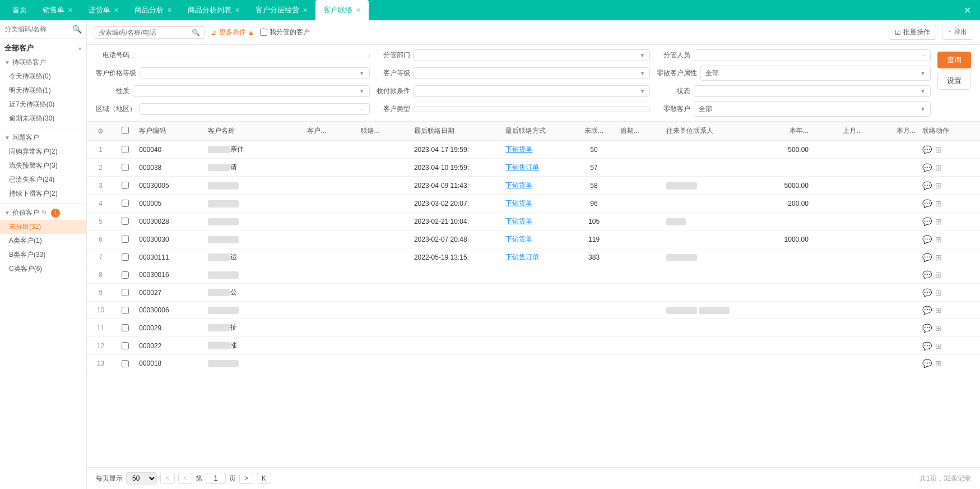  I want to click on overdue-column-header: 逾期..., so click(640, 131).